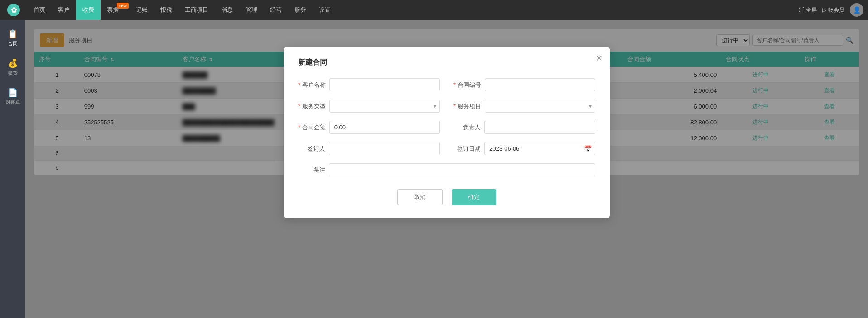  Describe the element at coordinates (808, 10) in the screenshot. I see `fullscreen-button: ⛶ 全屏` at that location.